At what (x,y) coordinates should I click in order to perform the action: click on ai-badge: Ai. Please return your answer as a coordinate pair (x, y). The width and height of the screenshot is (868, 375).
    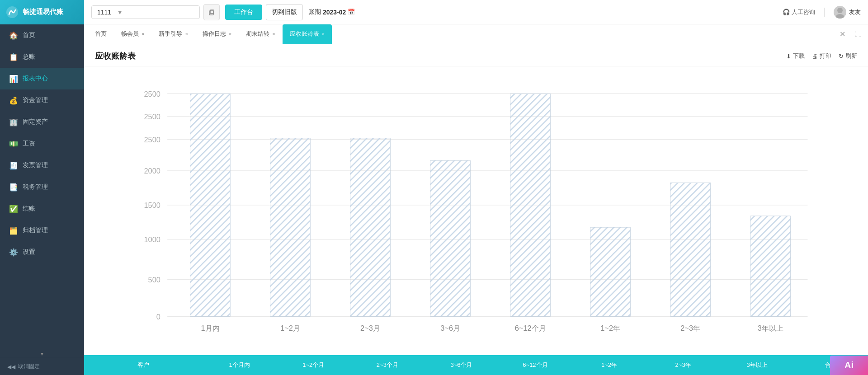
    Looking at the image, I should click on (849, 365).